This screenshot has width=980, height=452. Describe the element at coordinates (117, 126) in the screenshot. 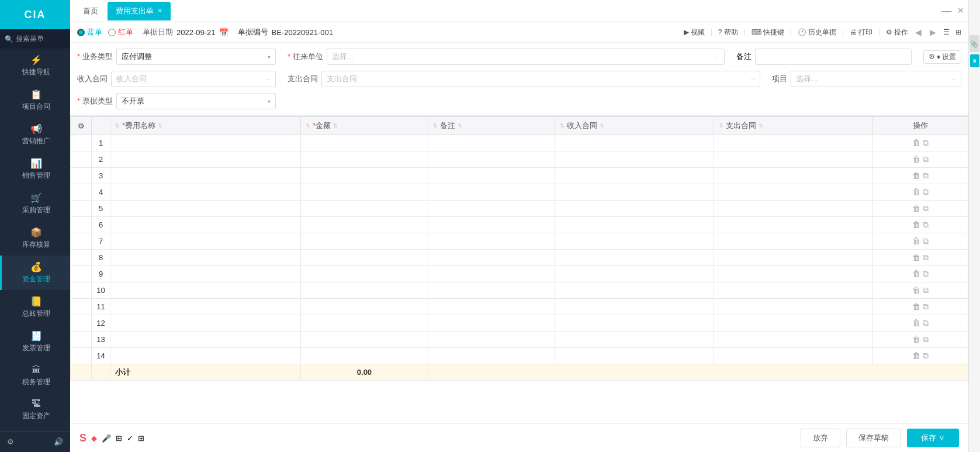

I see `sort-icon: ⇅` at that location.